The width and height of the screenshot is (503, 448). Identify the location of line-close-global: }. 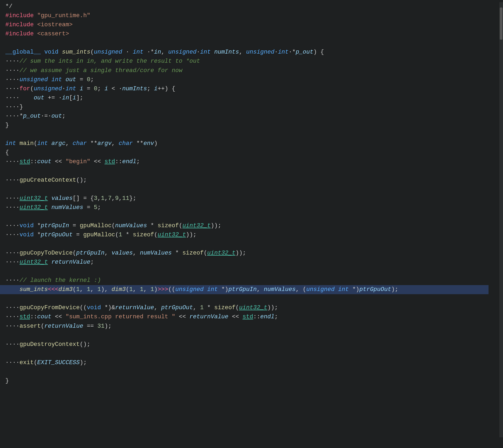
(247, 125).